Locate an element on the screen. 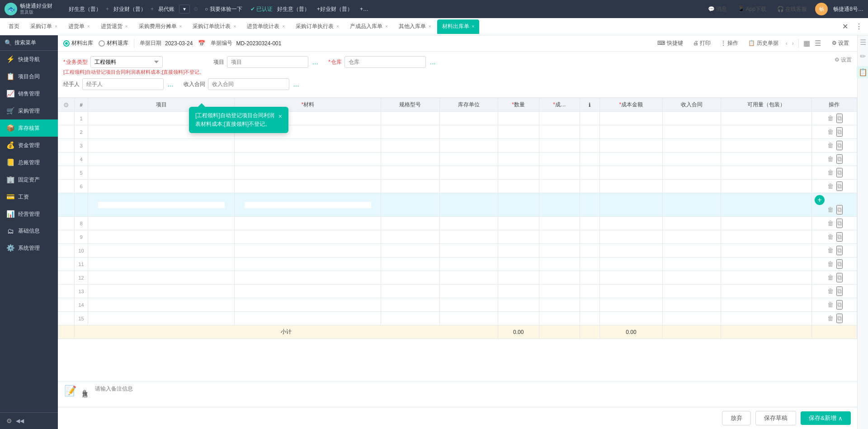 The image size is (868, 429). tab-close-purchase-stats: × is located at coordinates (235, 26).